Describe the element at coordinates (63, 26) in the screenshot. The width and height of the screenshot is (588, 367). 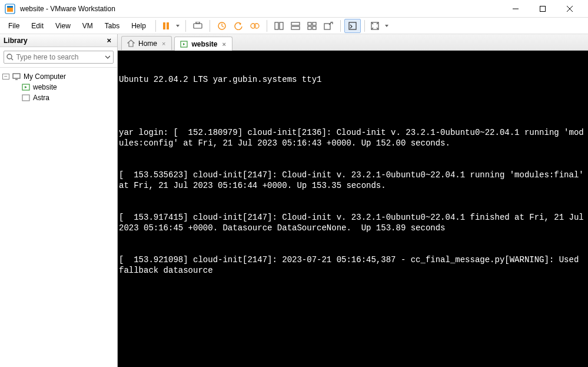
I see `menu-view: View` at that location.